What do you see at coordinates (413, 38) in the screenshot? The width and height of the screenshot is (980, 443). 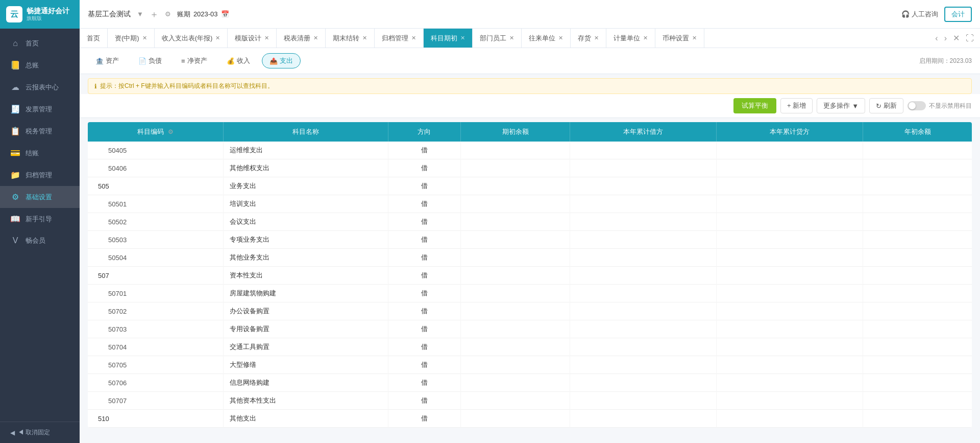 I see `tab-close-archive-mgr: ✕` at bounding box center [413, 38].